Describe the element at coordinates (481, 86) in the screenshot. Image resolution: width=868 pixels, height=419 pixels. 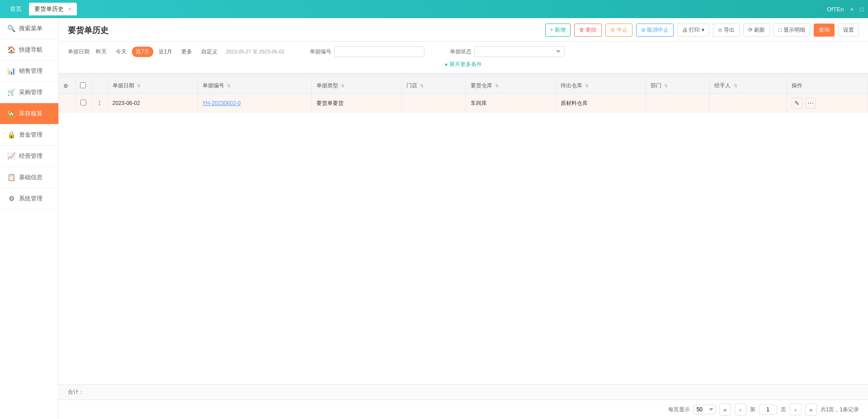
I see `th-req-warehouse-label: 要货仓库` at that location.